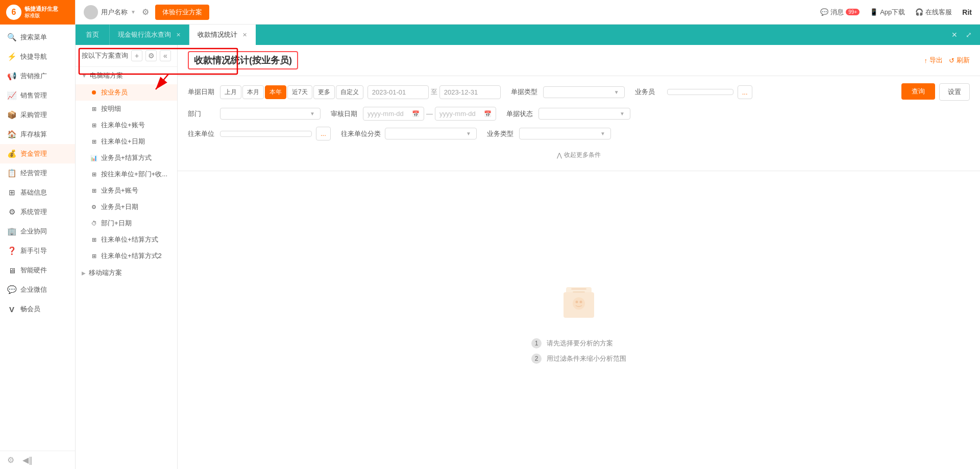  What do you see at coordinates (457, 113) in the screenshot?
I see `review-date-to-placeholder: yyyy-mm-dd` at bounding box center [457, 113].